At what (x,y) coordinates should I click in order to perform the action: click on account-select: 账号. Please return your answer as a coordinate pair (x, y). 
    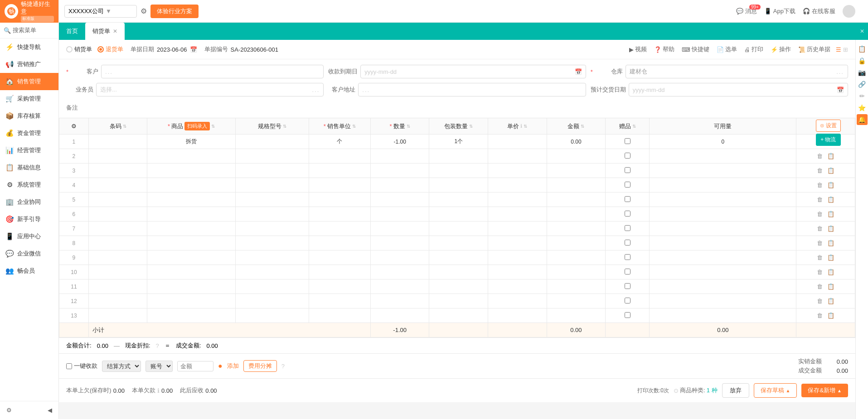
    Looking at the image, I should click on (159, 366).